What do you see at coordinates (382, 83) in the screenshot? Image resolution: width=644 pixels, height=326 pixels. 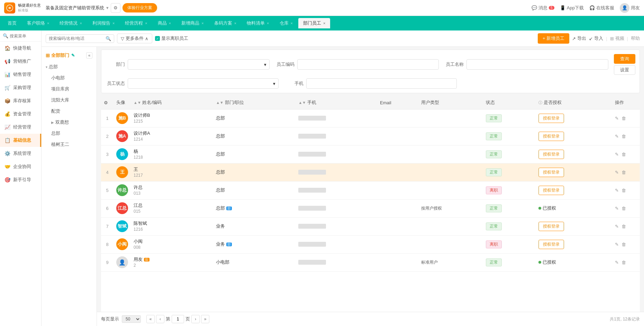 I see `phone-input` at bounding box center [382, 83].